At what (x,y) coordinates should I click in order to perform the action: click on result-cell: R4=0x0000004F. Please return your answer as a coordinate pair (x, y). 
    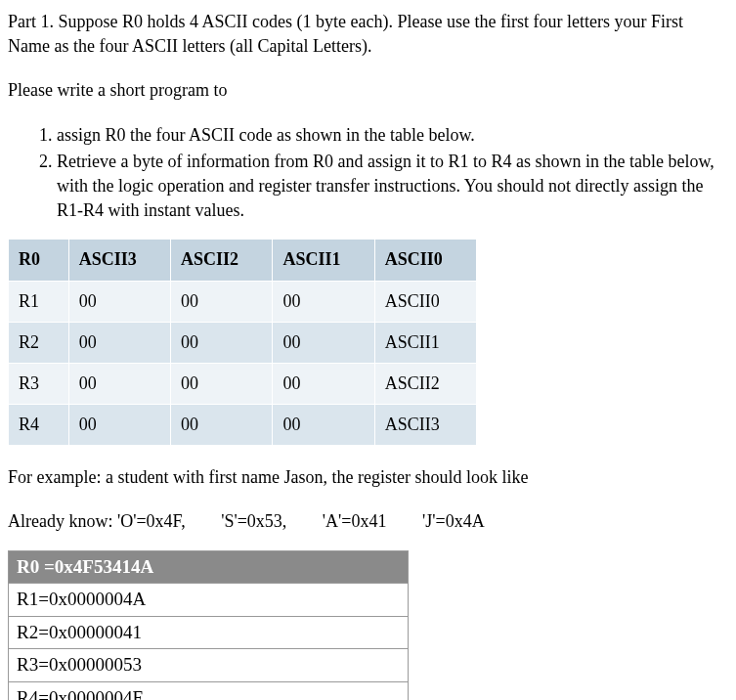
    Looking at the image, I should click on (209, 692).